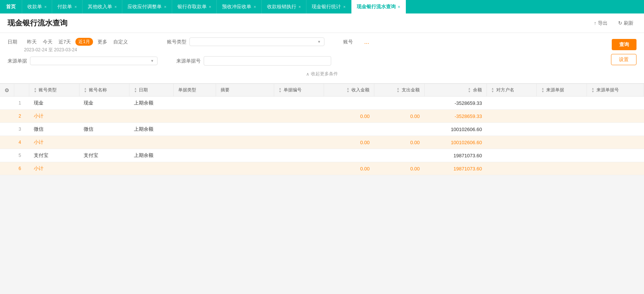  What do you see at coordinates (322, 90) in the screenshot?
I see `table-header-row: ⚙ ▲▼ 账号类型 ▲▼ 账号名称 ▲▼ 日期 单据类型` at bounding box center [322, 90].